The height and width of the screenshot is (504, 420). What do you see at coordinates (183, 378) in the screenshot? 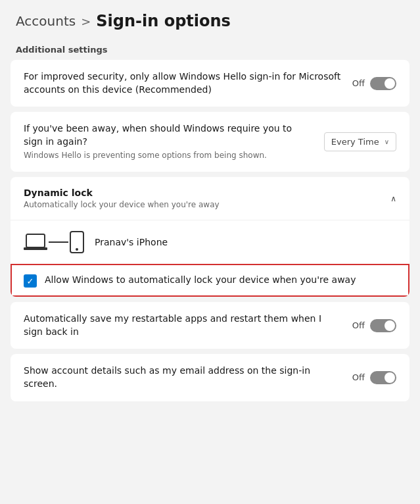
I see `account-details-text: Show account details such as my email ad…` at bounding box center [183, 378].